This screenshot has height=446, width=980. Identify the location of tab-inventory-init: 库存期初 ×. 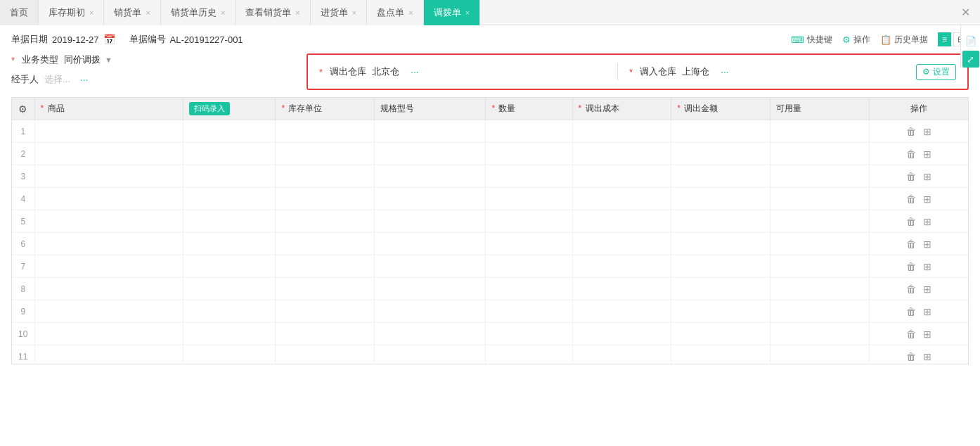
(72, 13).